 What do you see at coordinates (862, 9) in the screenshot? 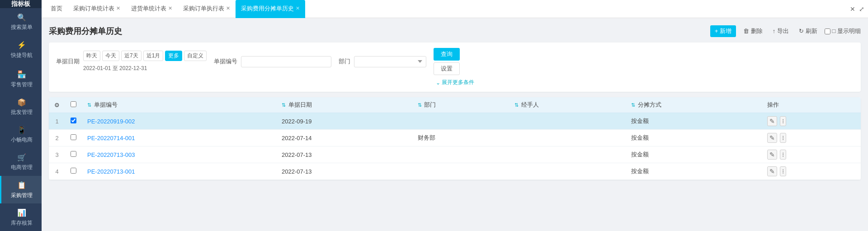
I see `window-expand-btn: ⤢` at bounding box center [862, 9].